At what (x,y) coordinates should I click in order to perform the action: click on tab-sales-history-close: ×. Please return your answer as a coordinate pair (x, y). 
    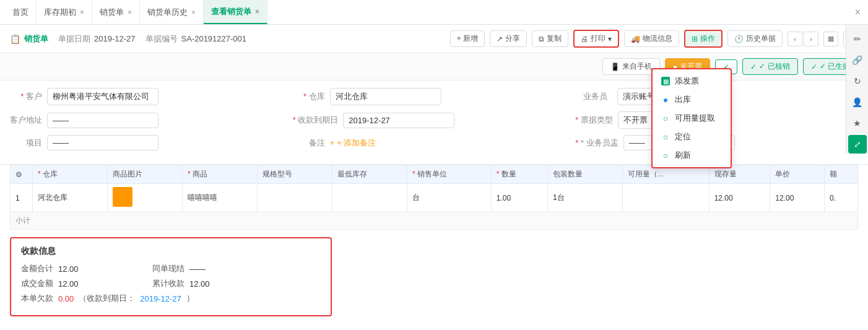
    Looking at the image, I should click on (193, 12).